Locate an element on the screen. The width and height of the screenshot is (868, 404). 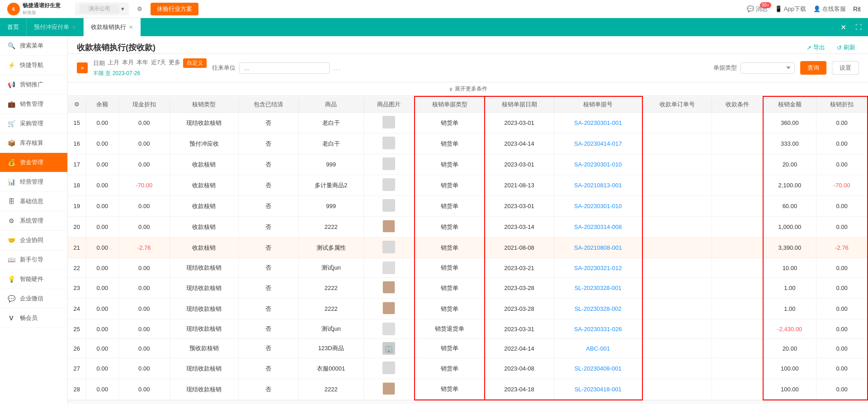
sidebar-item-shortcut: ⚡ 快捷导航 is located at coordinates (33, 65).